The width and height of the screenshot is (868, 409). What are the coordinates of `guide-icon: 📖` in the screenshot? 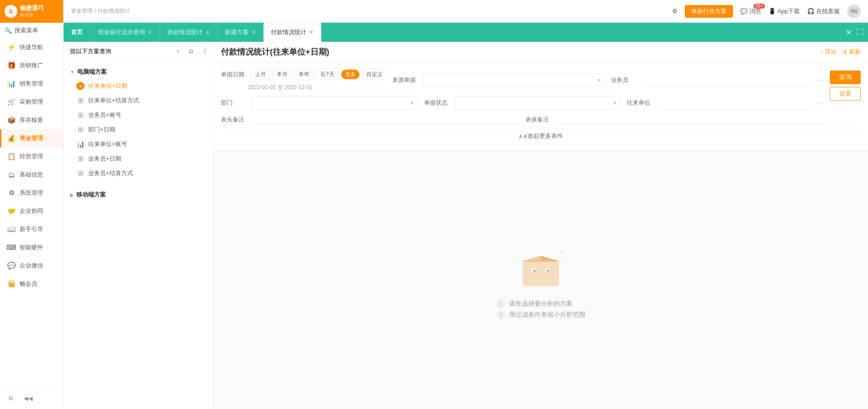 It's located at (11, 229).